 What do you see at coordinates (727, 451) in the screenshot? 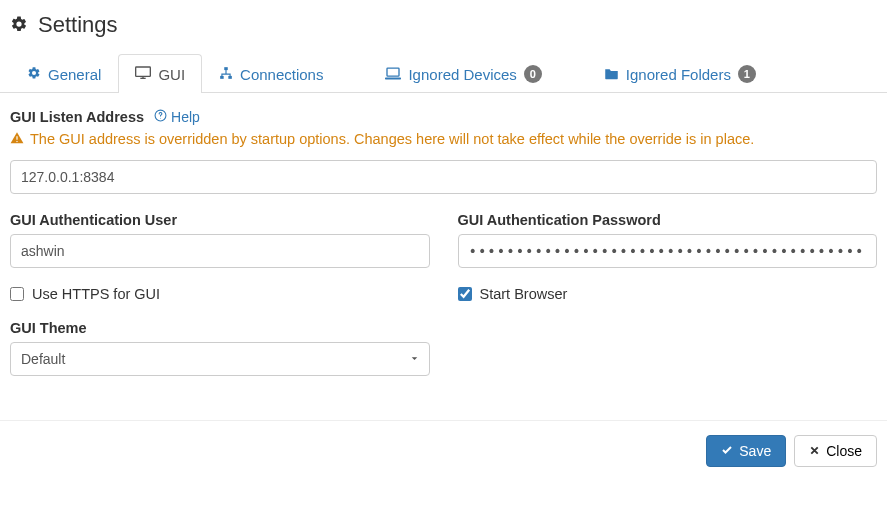
I see `check-icon` at bounding box center [727, 451].